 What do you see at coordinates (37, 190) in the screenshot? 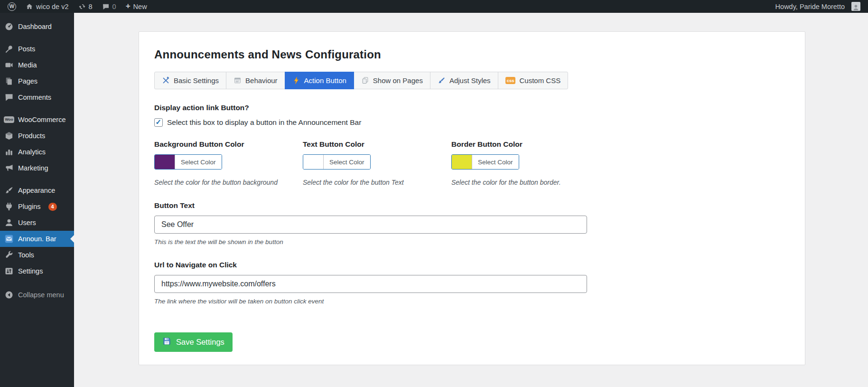
I see `sidebar-item-appearance: Appearance` at bounding box center [37, 190].